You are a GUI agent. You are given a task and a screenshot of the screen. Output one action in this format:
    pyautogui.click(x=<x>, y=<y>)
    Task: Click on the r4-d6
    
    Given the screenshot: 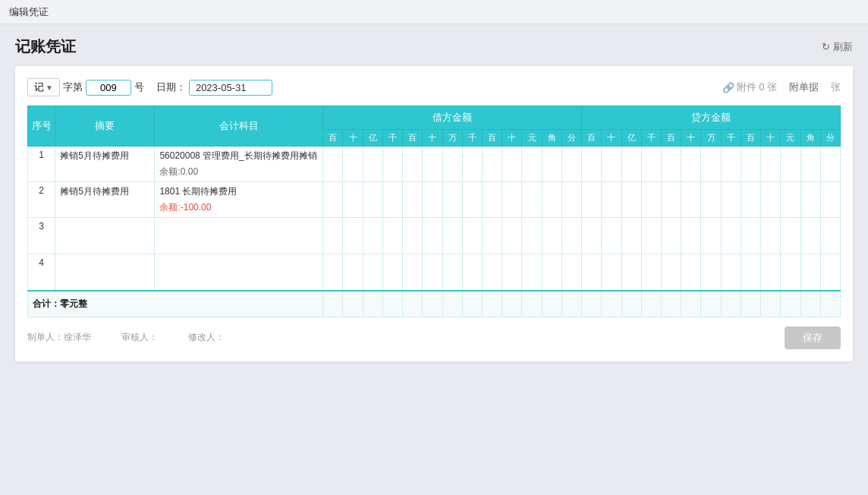 What is the action you would take?
    pyautogui.click(x=432, y=273)
    